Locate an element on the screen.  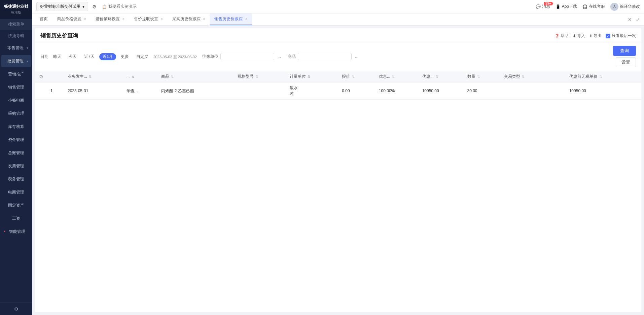
col-spec: 规格型号 ⇅ is located at coordinates (260, 77).